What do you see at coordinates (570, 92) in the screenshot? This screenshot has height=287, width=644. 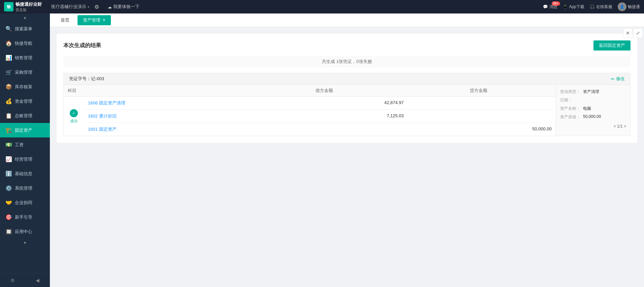 I see `change-type-label: 变动类型：` at bounding box center [570, 92].